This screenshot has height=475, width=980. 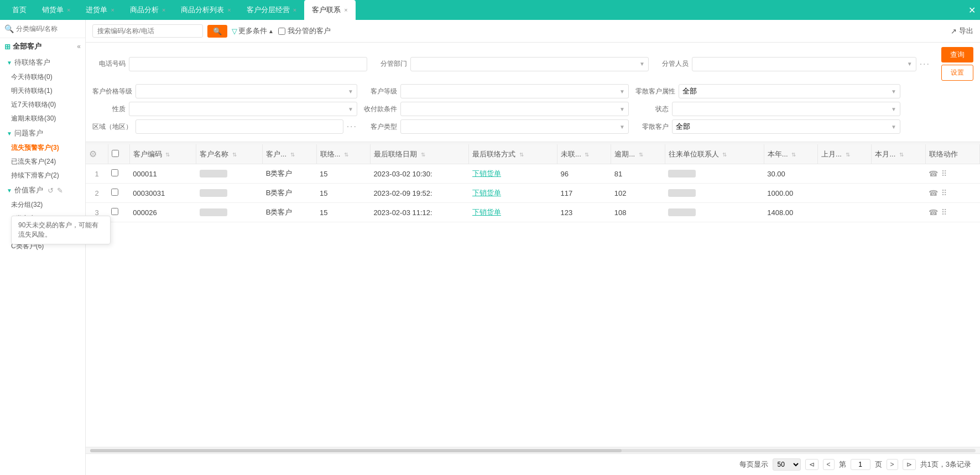 I want to click on col-customer-name: 客户名称 ⇅, so click(x=230, y=154).